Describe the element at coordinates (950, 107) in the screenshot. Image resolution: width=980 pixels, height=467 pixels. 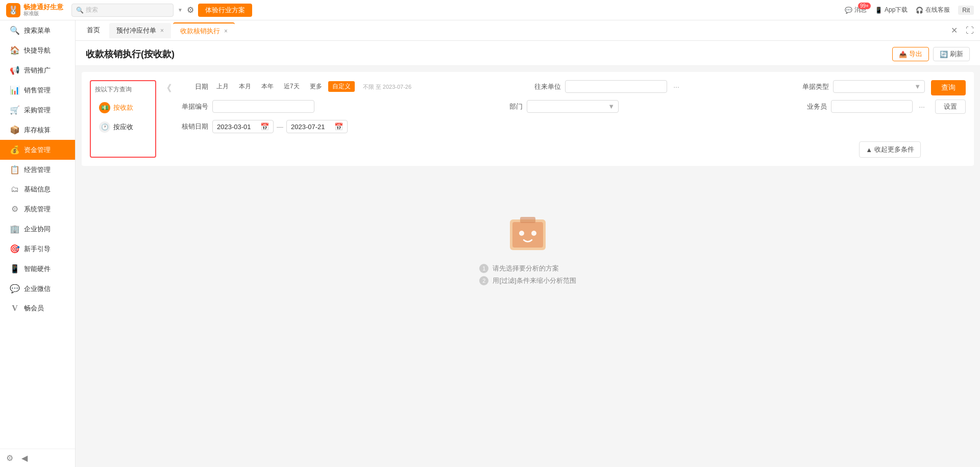
I see `setting-button: 设置` at that location.